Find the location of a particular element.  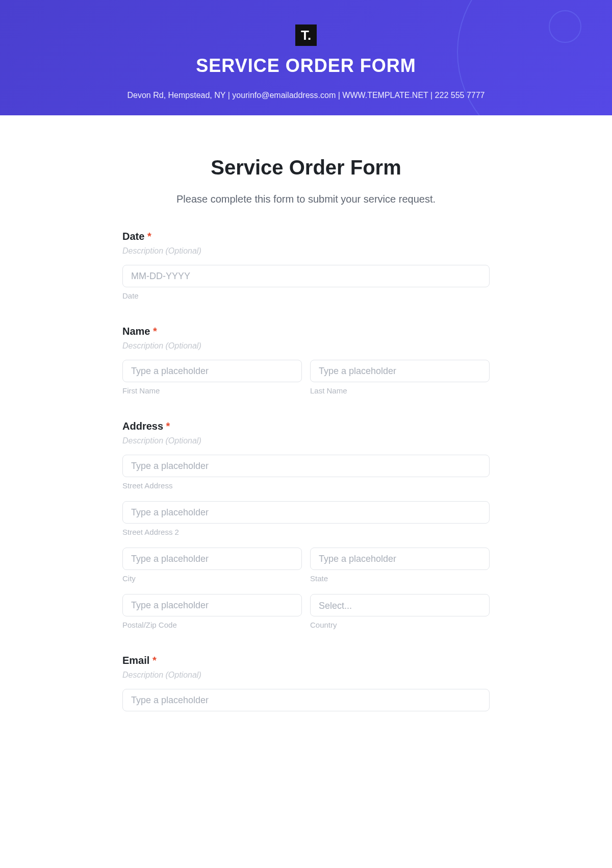

date-sublabel: Date is located at coordinates (306, 296).